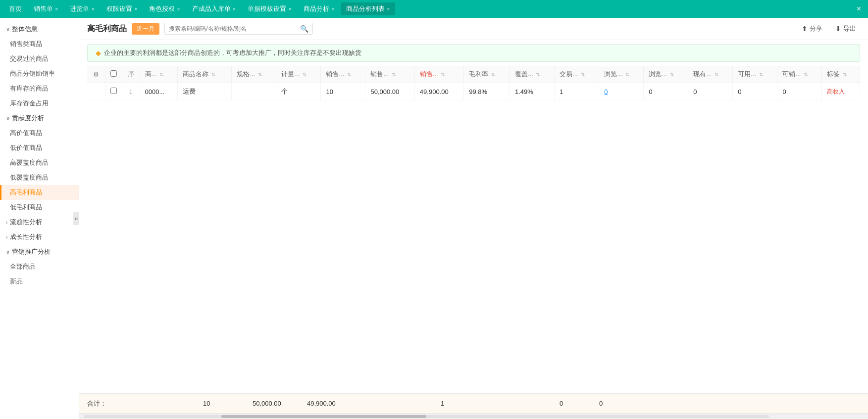  Describe the element at coordinates (333, 9) in the screenshot. I see `close-analysis-tab: ×` at that location.